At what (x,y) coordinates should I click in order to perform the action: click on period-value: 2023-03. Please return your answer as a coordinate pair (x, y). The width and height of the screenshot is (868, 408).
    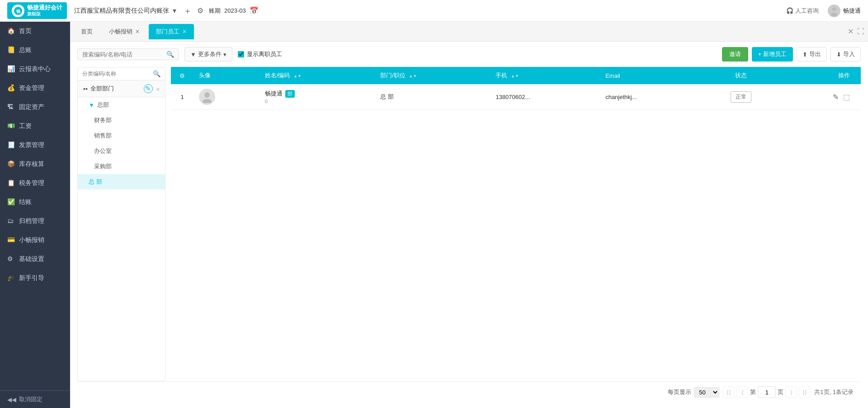
    Looking at the image, I should click on (235, 11).